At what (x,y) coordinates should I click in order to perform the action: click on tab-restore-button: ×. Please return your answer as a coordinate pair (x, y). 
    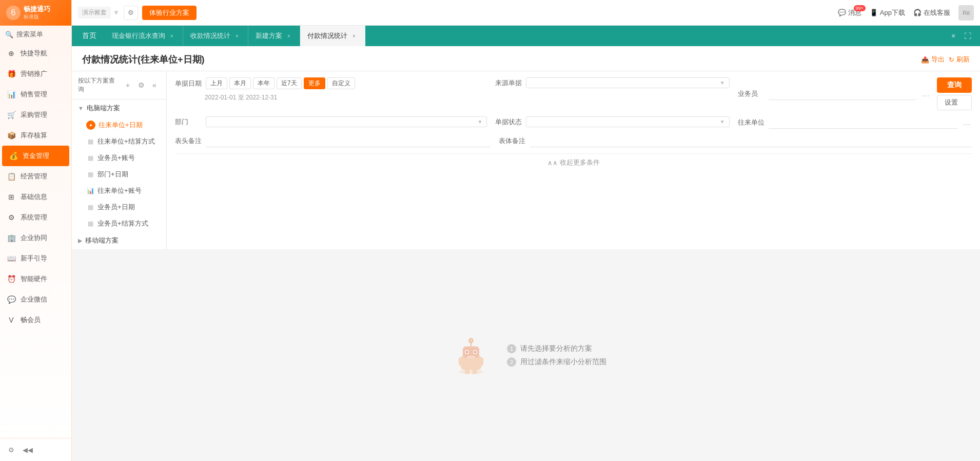
    Looking at the image, I should click on (953, 36).